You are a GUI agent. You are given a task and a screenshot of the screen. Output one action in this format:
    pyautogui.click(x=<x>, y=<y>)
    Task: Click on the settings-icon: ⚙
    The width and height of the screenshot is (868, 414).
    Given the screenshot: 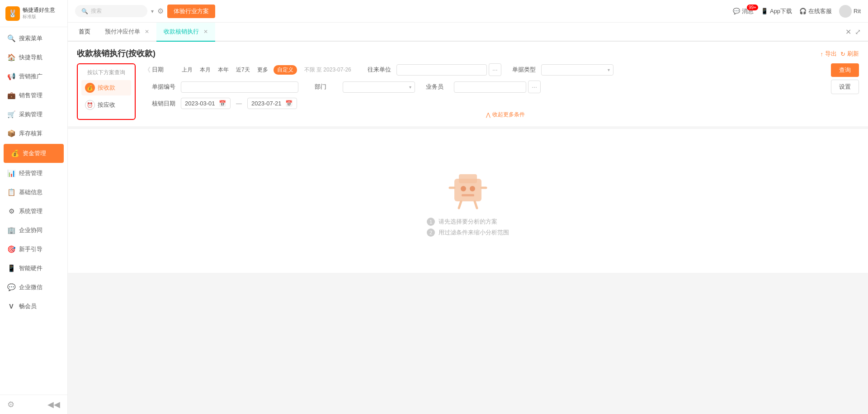 What is the action you would take?
    pyautogui.click(x=11, y=404)
    